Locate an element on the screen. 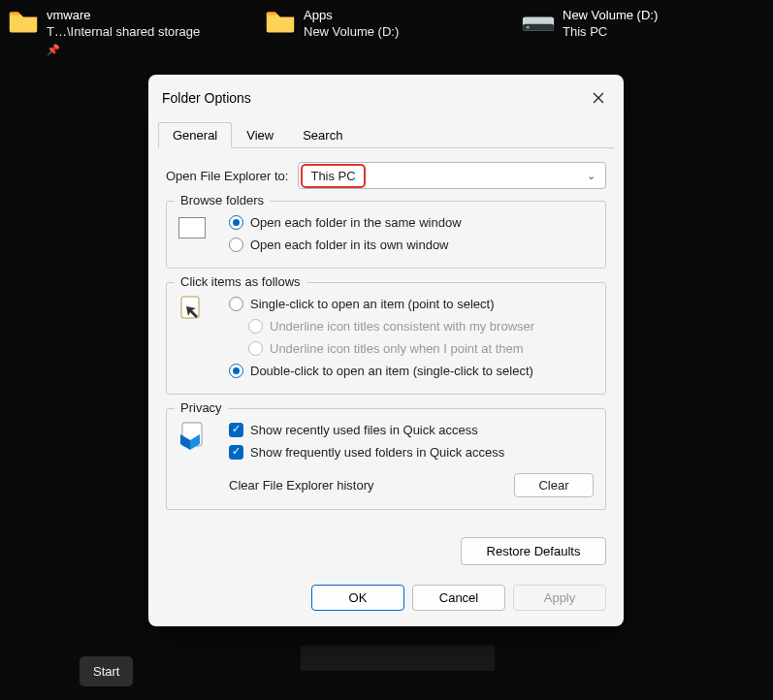  group-privacy: Privacy Show recently used files in Quic… is located at coordinates (386, 460).